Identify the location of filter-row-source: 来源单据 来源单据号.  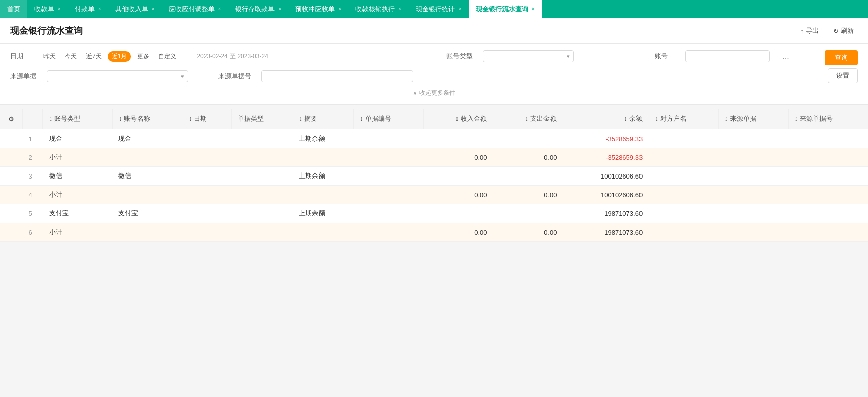
(418, 76).